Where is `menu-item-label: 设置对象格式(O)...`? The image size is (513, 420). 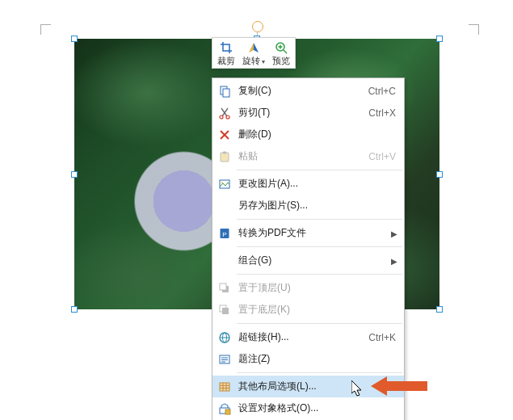
menu-item-label: 设置对象格式(O)... is located at coordinates (278, 409).